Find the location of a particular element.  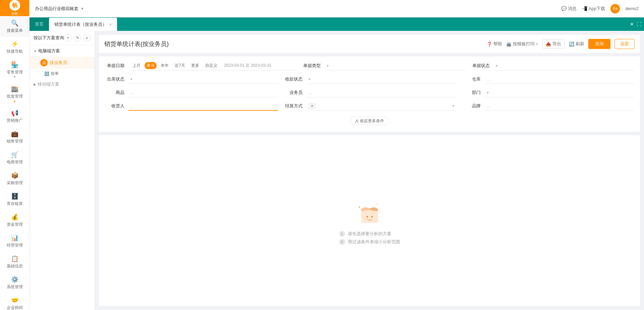

tab-close-icon: × is located at coordinates (111, 24).